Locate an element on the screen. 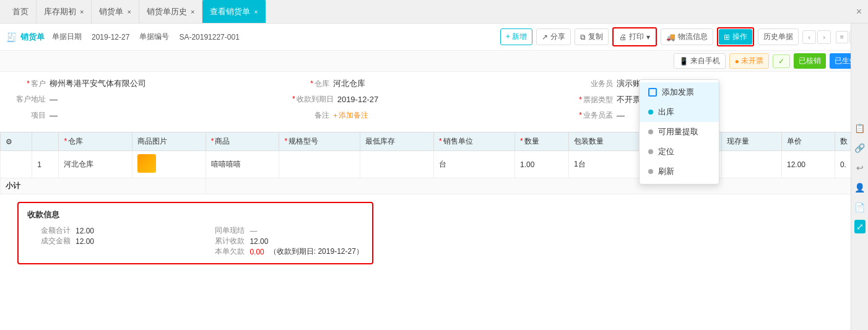 Image resolution: width=868 pixels, height=330 pixels. product-image is located at coordinates (147, 163).